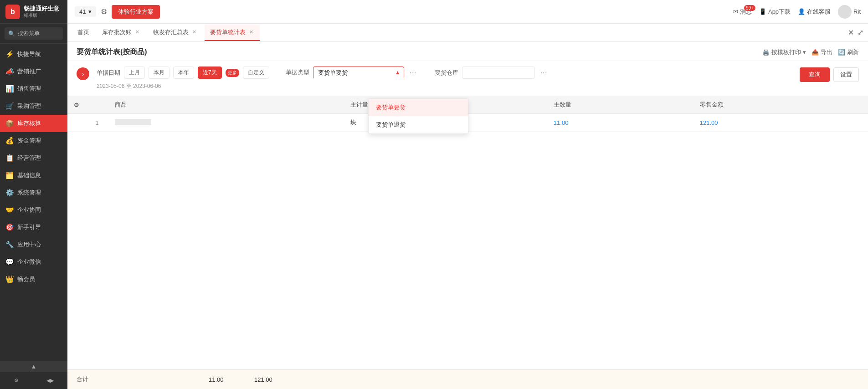  What do you see at coordinates (34, 279) in the screenshot?
I see `sidebar-item-member: 👑 畅会员` at bounding box center [34, 279].